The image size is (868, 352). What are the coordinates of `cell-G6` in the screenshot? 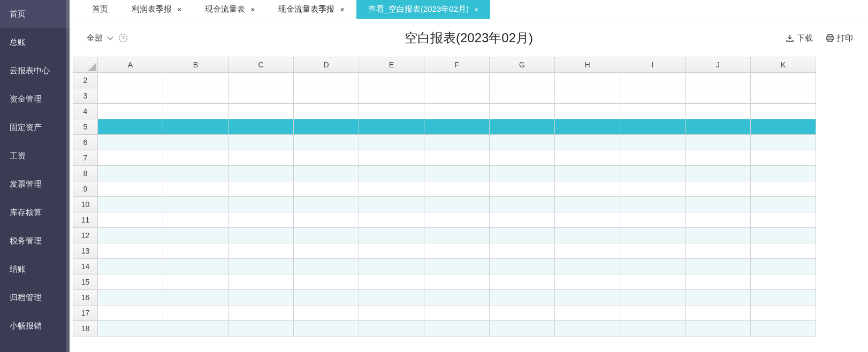 It's located at (522, 142).